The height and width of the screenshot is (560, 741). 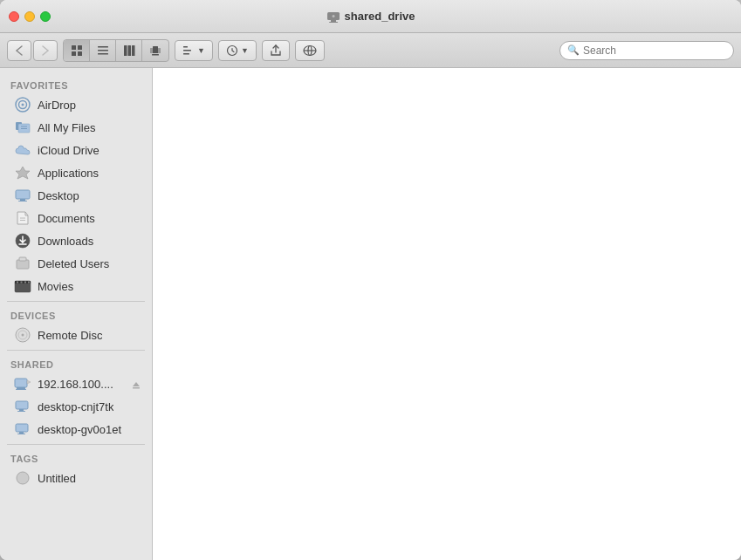 What do you see at coordinates (276, 51) in the screenshot?
I see `share-button` at bounding box center [276, 51].